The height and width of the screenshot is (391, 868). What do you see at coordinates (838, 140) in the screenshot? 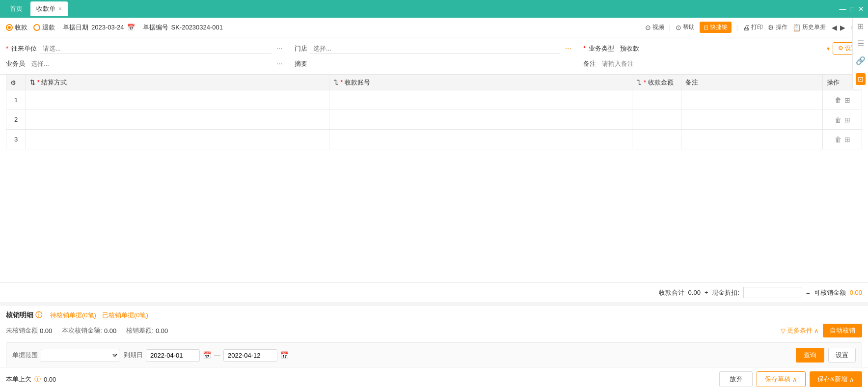
I see `row-3-delete-icon: 🗑` at bounding box center [838, 140].